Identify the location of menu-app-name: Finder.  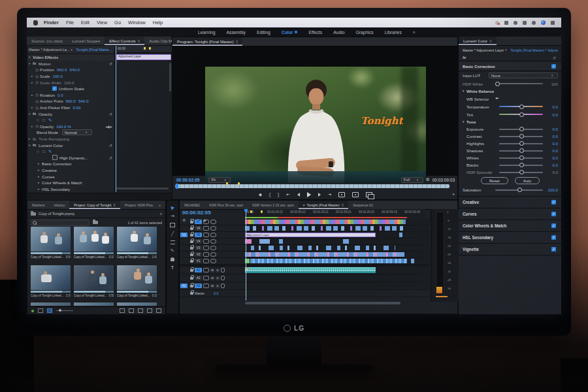
(51, 22).